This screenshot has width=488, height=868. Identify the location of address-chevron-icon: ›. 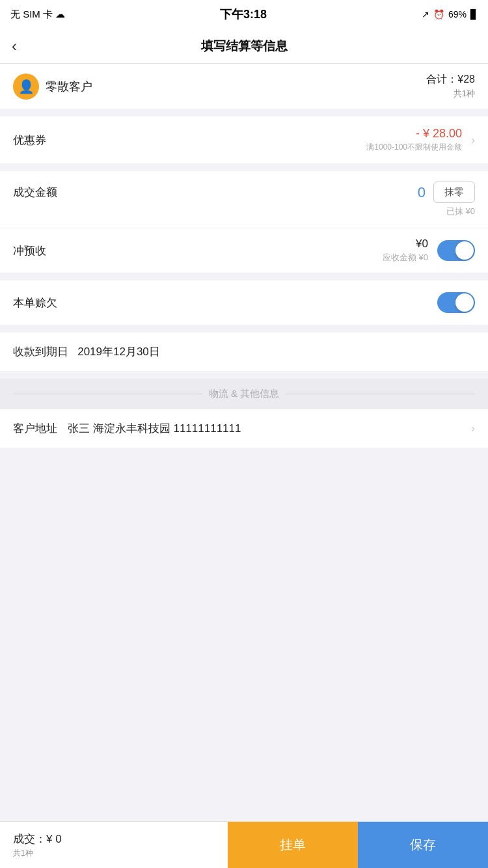
(473, 428).